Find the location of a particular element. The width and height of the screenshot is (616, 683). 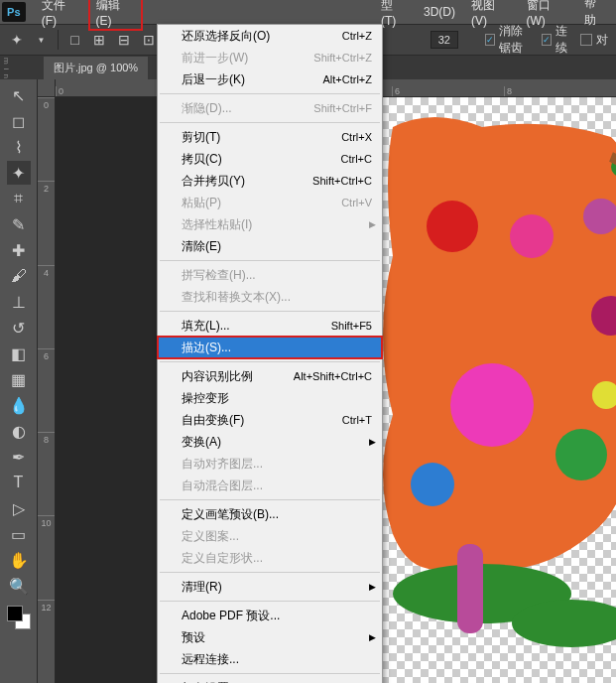

brush-tool-icon: 🖌 is located at coordinates (19, 276).